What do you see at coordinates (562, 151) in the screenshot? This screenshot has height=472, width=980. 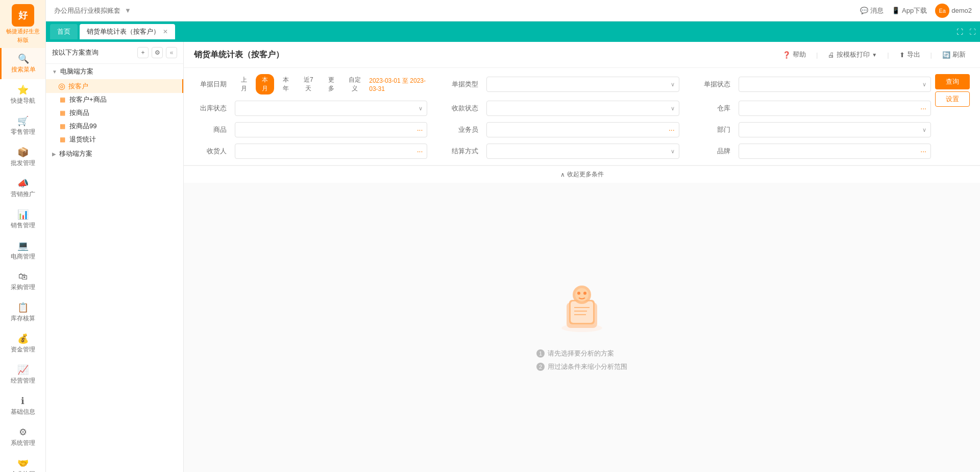 I see `filter-row-4: 收货人 ··· 结算方式 ∨` at bounding box center [562, 151].